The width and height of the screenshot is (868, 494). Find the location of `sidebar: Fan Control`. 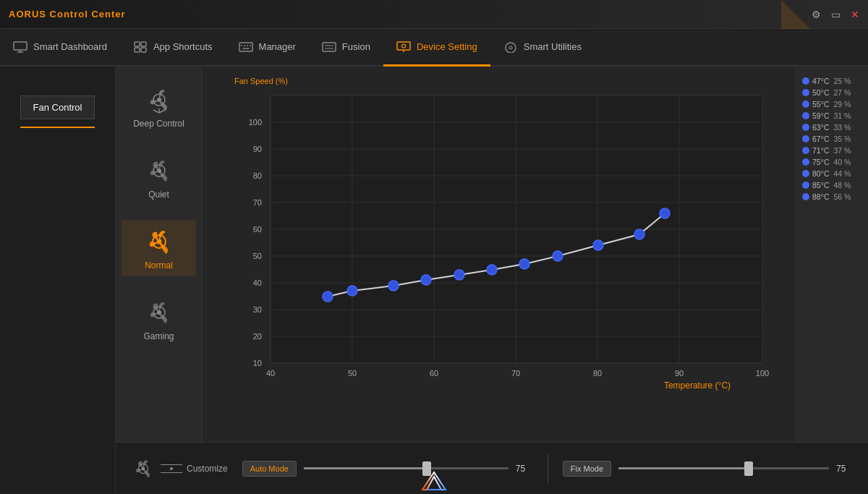

sidebar: Fan Control is located at coordinates (58, 281).